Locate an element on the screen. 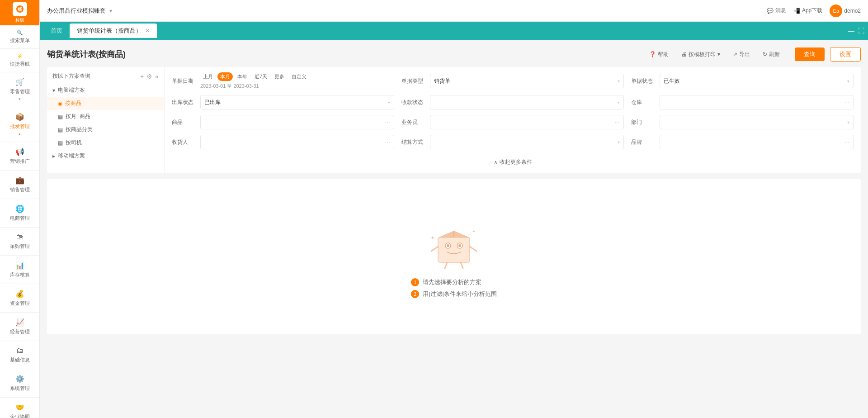 This screenshot has width=868, height=418. print-btn: 🖨 按模板打印 ▾ is located at coordinates (701, 54).